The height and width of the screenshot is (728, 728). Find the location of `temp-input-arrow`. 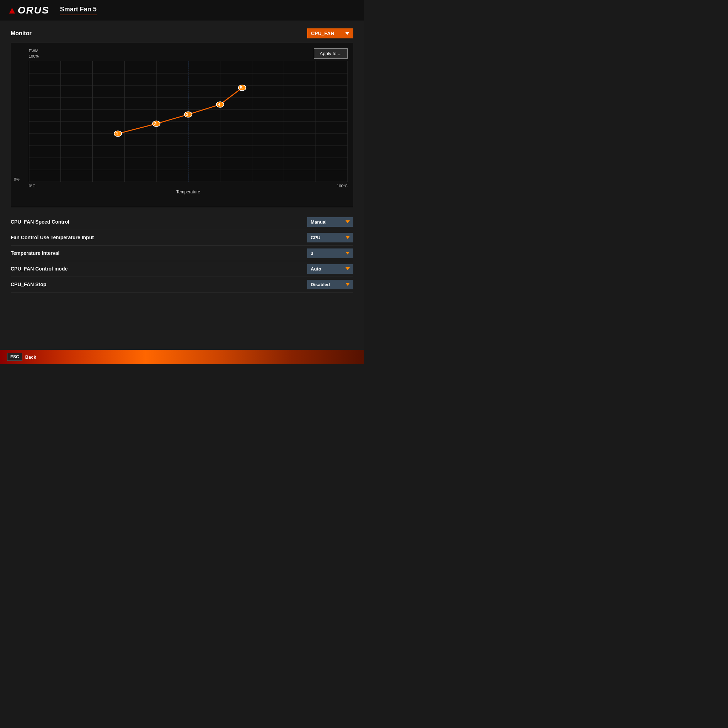

temp-input-arrow is located at coordinates (347, 237).